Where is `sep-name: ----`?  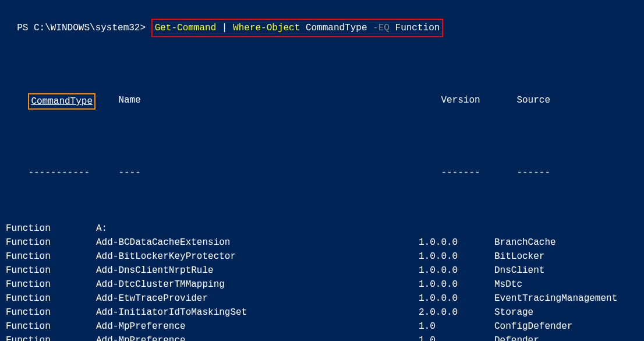
sep-name: ---- is located at coordinates (279, 173).